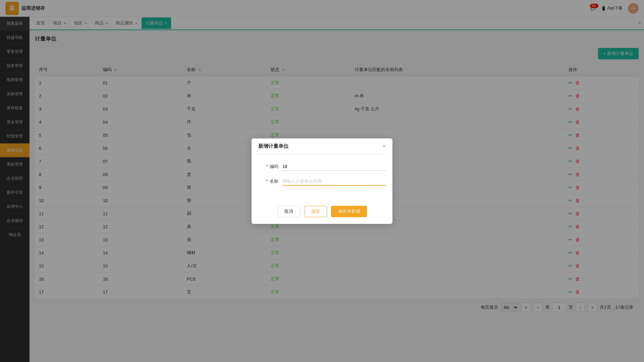 The height and width of the screenshot is (362, 644). I want to click on modal-close-button: ×, so click(384, 146).